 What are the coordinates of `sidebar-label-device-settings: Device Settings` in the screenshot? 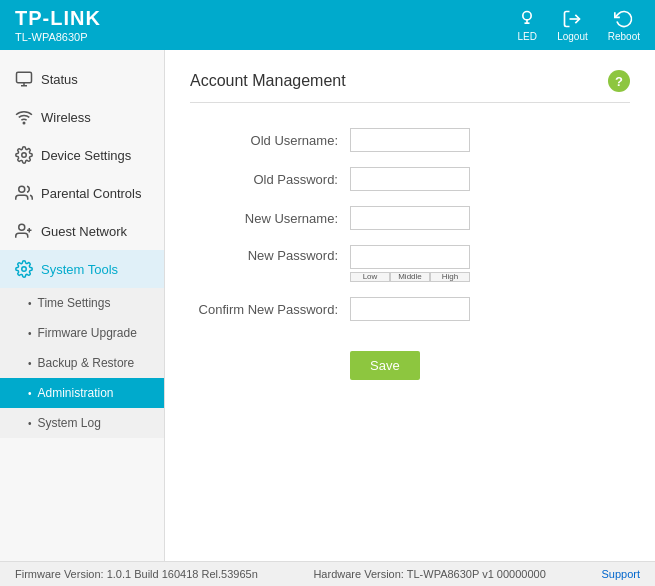 It's located at (86, 156).